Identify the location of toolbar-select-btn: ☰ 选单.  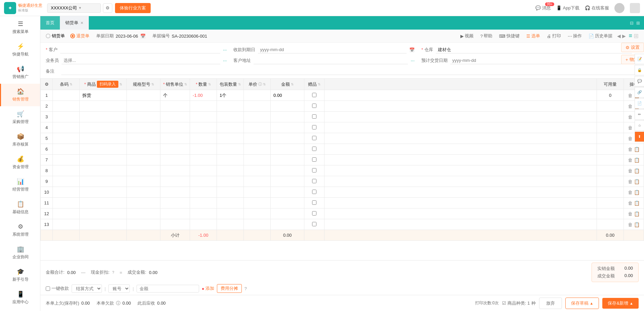
(533, 36).